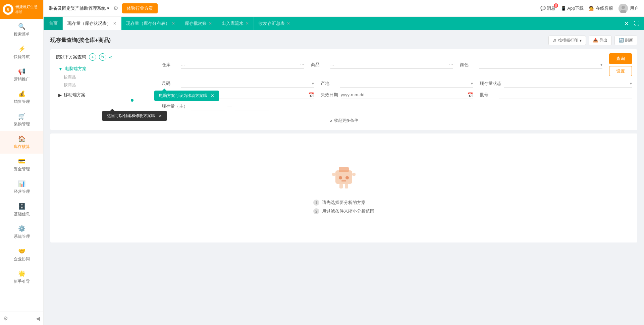 This screenshot has height=325, width=644. Describe the element at coordinates (38, 319) in the screenshot. I see `collapse-sidebar-icon: ◀` at that location.